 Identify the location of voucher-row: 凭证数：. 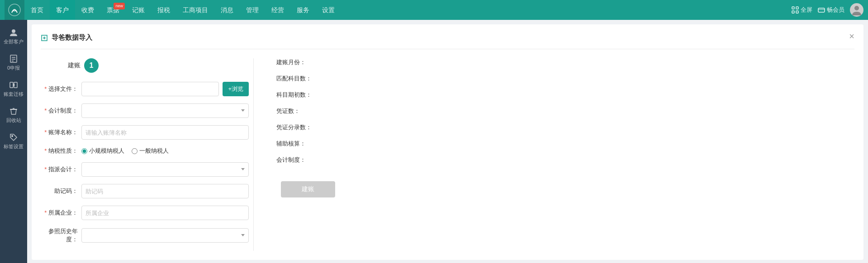
(565, 111).